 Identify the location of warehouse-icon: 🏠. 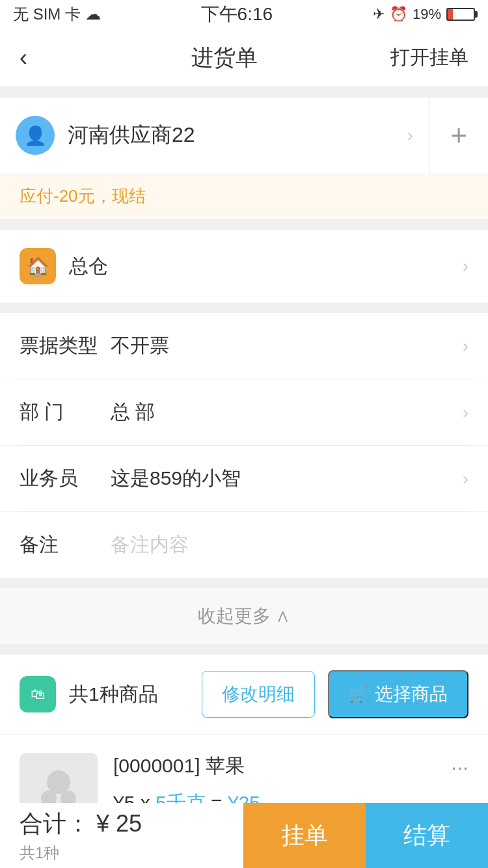
(38, 266).